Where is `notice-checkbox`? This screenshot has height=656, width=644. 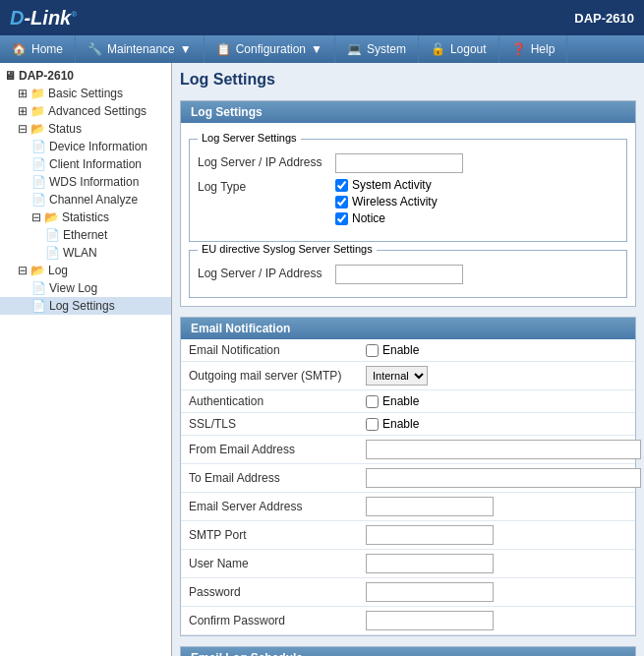
notice-checkbox is located at coordinates (342, 218).